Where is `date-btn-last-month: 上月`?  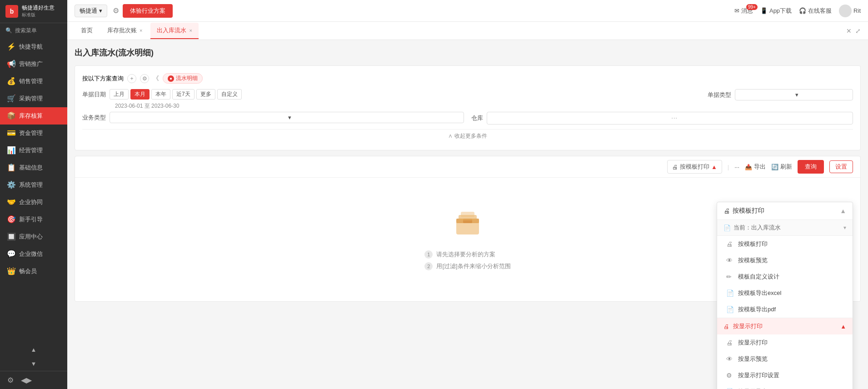
date-btn-last-month: 上月 is located at coordinates (119, 95).